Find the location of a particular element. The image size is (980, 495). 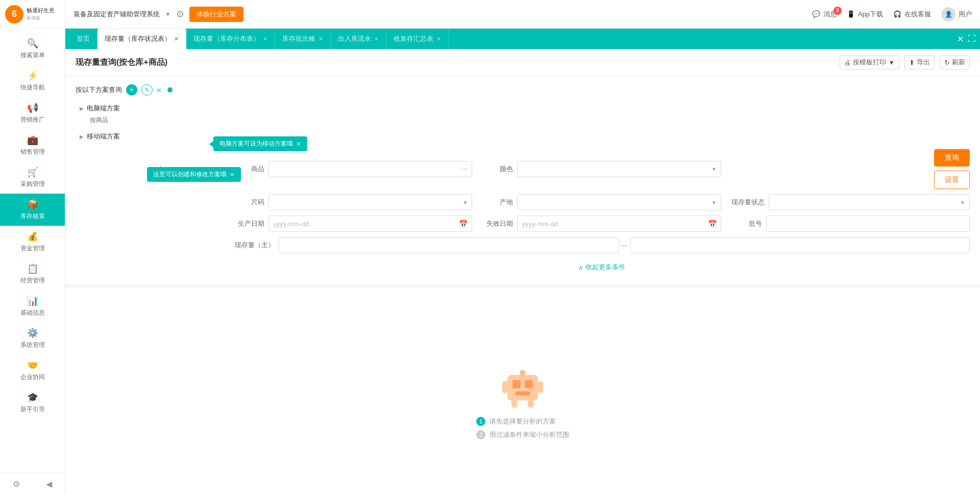

shortcut-icon: ⚡ is located at coordinates (33, 76).